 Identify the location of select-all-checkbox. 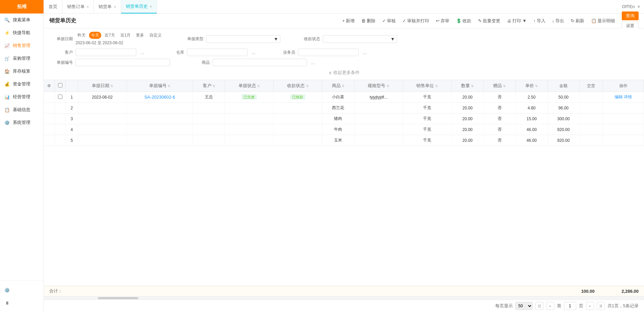
(60, 85).